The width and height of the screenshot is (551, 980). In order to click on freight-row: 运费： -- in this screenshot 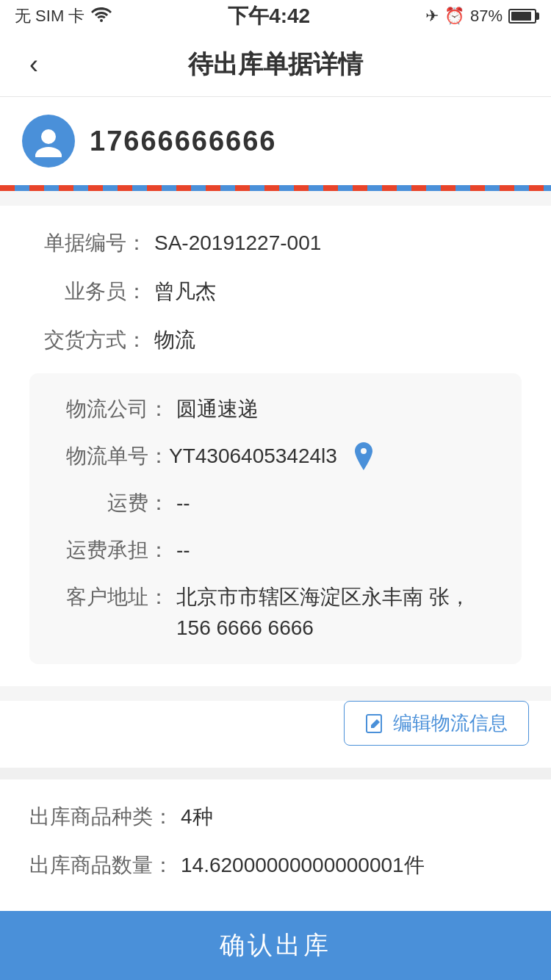, I will do `click(276, 503)`.